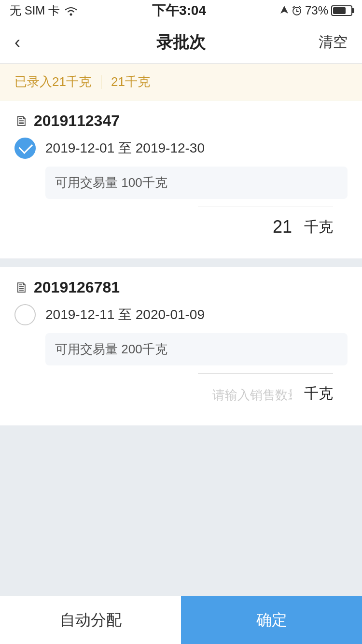 Image resolution: width=362 pixels, height=644 pixels. Describe the element at coordinates (125, 148) in the screenshot. I see `batch-1-date-range: 2019-12-01 至 2019-12-30` at that location.